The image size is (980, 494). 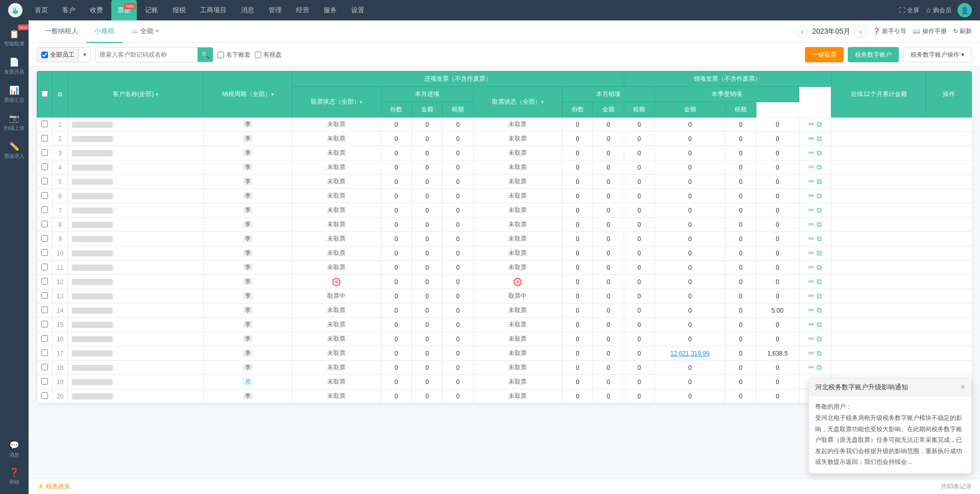 I want to click on nav-customer: 客户, so click(x=69, y=10).